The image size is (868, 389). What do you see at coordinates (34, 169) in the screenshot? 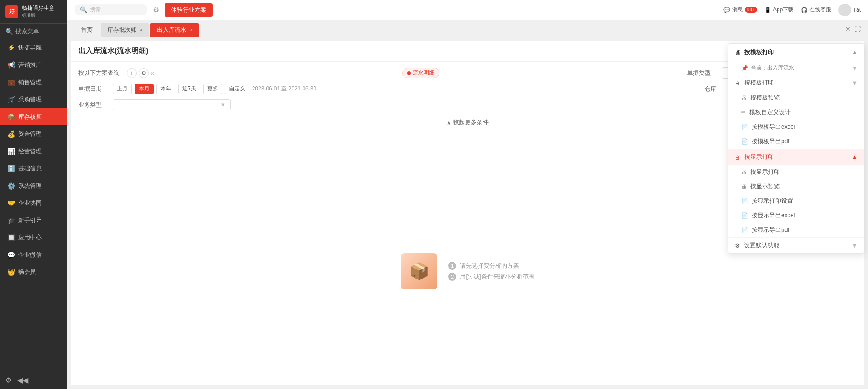
I see `sidebar-item-basic: ℹ️ 基础信息` at bounding box center [34, 169].